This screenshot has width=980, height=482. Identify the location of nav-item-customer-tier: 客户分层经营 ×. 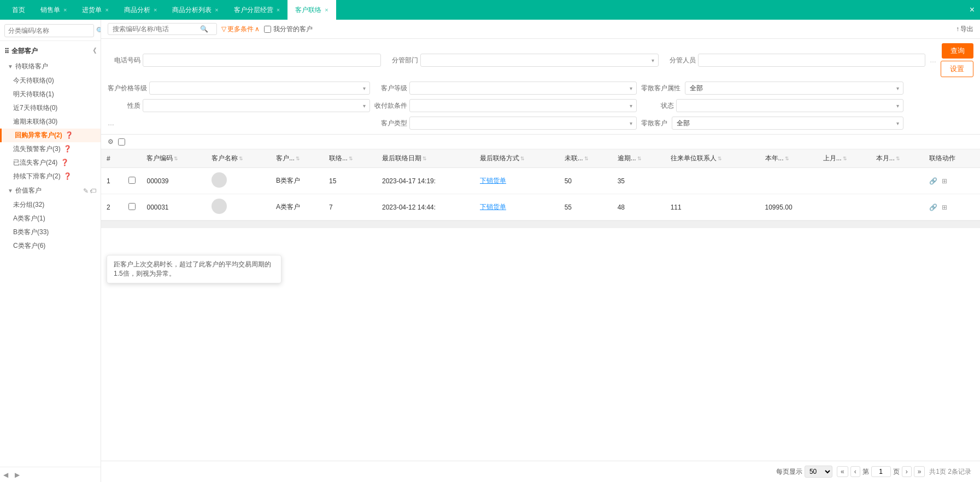
(257, 10).